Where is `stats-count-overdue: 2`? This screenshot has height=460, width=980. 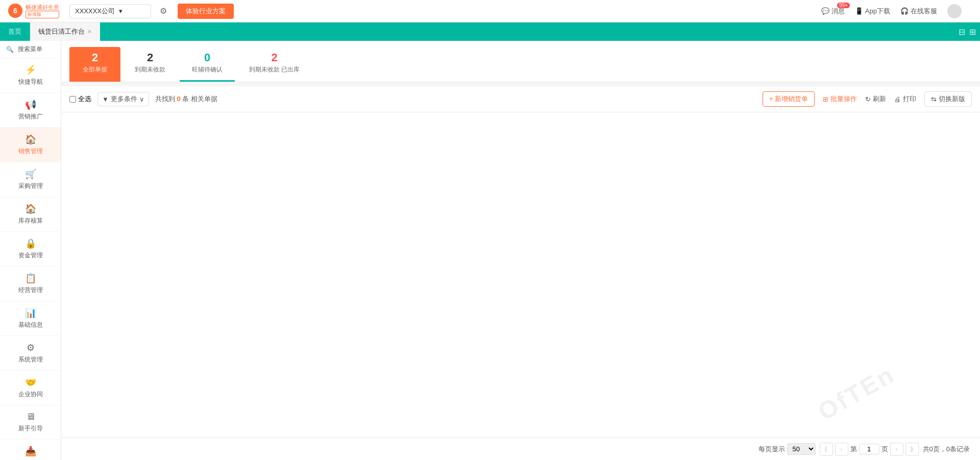
stats-count-overdue: 2 is located at coordinates (150, 58).